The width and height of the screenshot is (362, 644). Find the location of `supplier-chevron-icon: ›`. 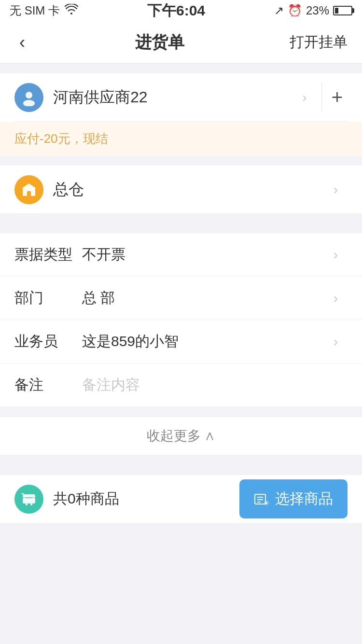

supplier-chevron-icon: › is located at coordinates (304, 98).